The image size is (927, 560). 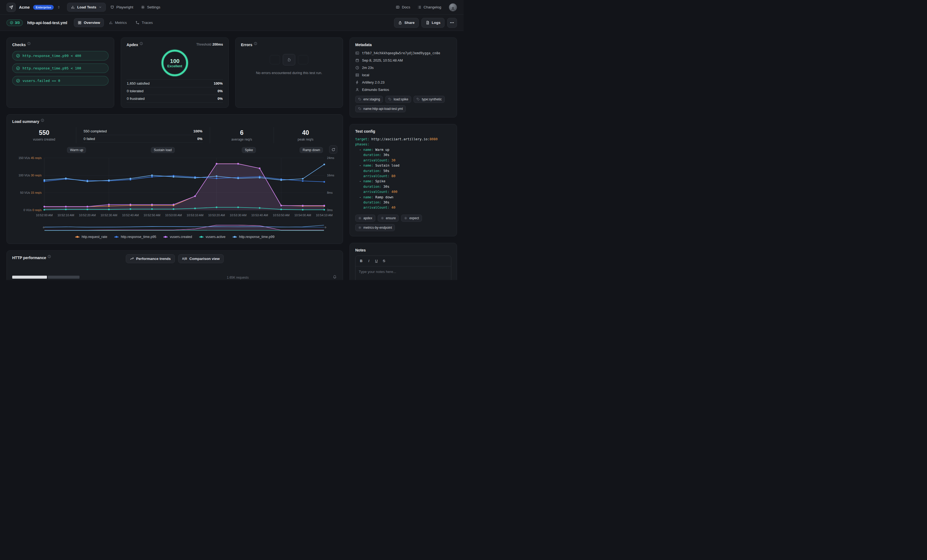 What do you see at coordinates (372, 99) in the screenshot?
I see `tag-label: env:staging` at bounding box center [372, 99].